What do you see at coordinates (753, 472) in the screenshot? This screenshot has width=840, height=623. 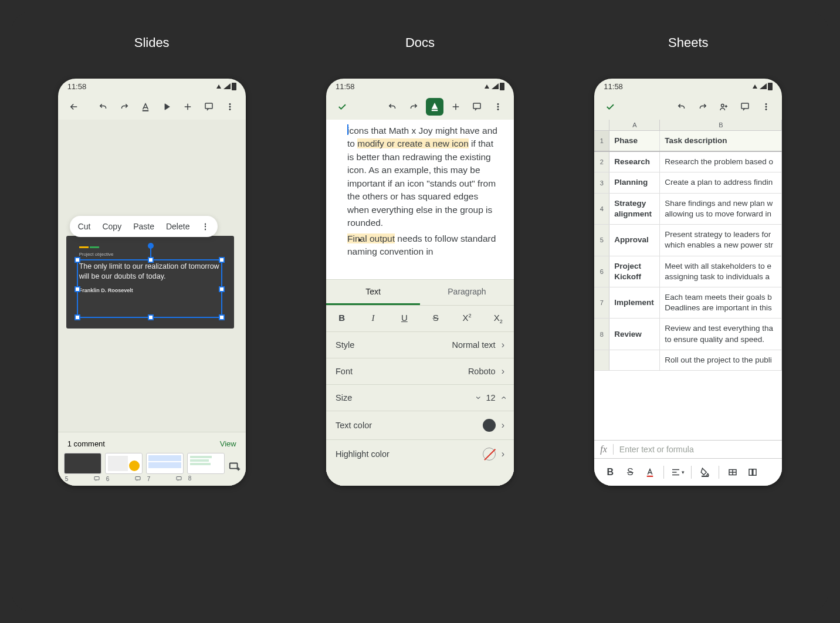 I see `merge-icon` at bounding box center [753, 472].